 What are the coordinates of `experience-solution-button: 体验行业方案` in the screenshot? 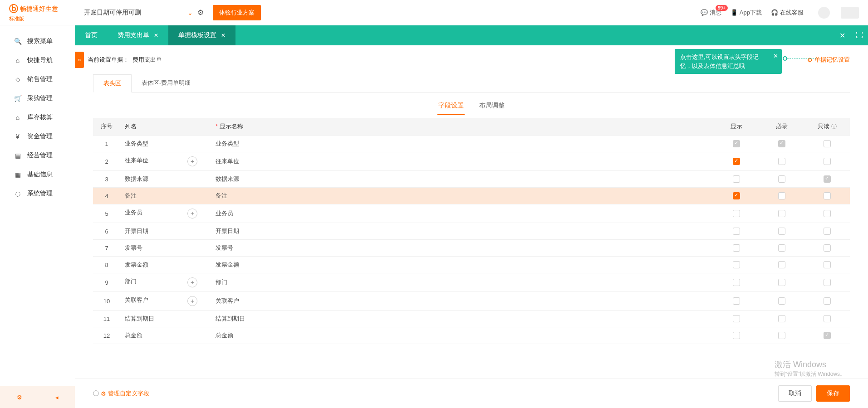 It's located at (237, 13).